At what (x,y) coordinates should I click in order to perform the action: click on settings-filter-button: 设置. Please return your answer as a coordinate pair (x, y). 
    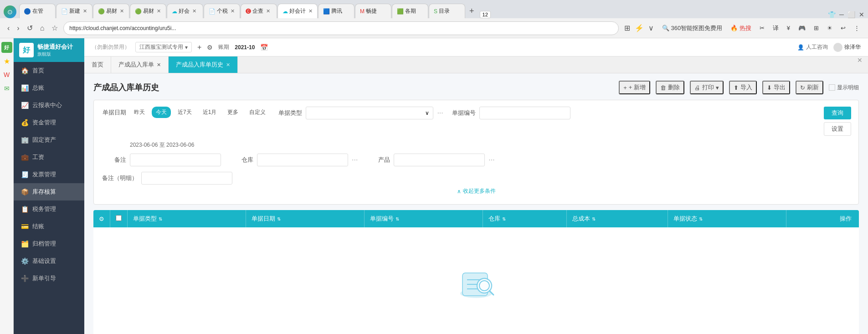
    Looking at the image, I should click on (837, 129).